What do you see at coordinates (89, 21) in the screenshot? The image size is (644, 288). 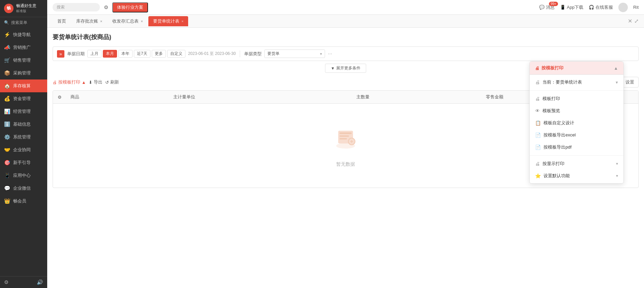 I see `tab-batch-account: 库存批次账 ×` at bounding box center [89, 21].